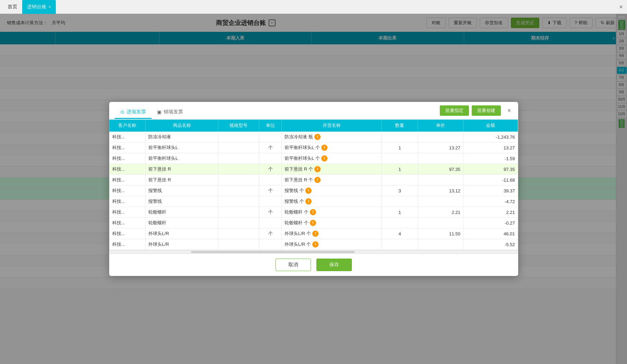  I want to click on modal-action-buttons: 批量指定 批量创建, so click(470, 111).